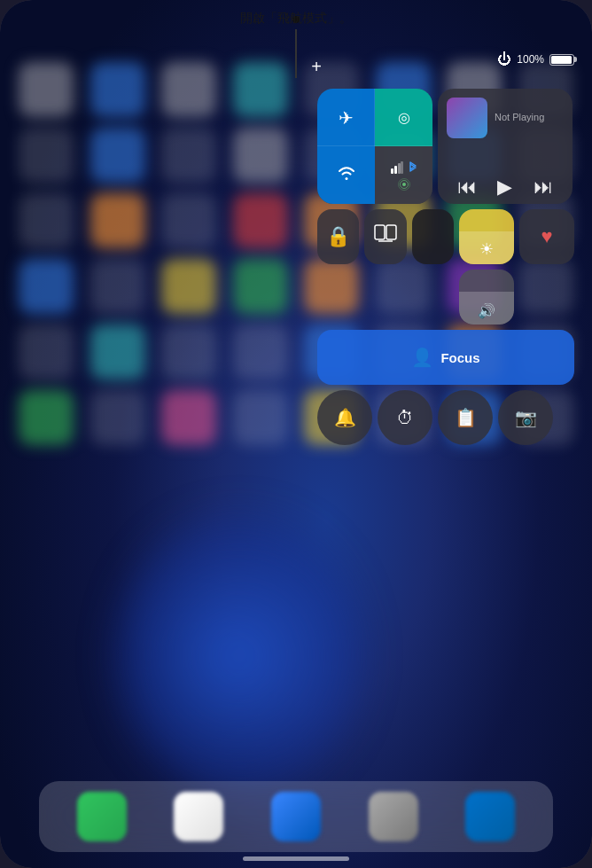 This screenshot has width=592, height=868. What do you see at coordinates (465, 418) in the screenshot?
I see `notes-button: 📋` at bounding box center [465, 418].